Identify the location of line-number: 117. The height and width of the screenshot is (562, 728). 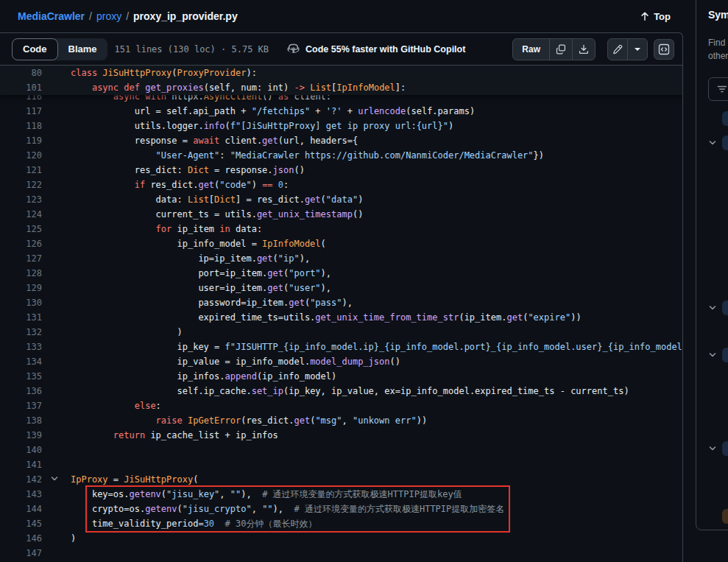
(21, 111).